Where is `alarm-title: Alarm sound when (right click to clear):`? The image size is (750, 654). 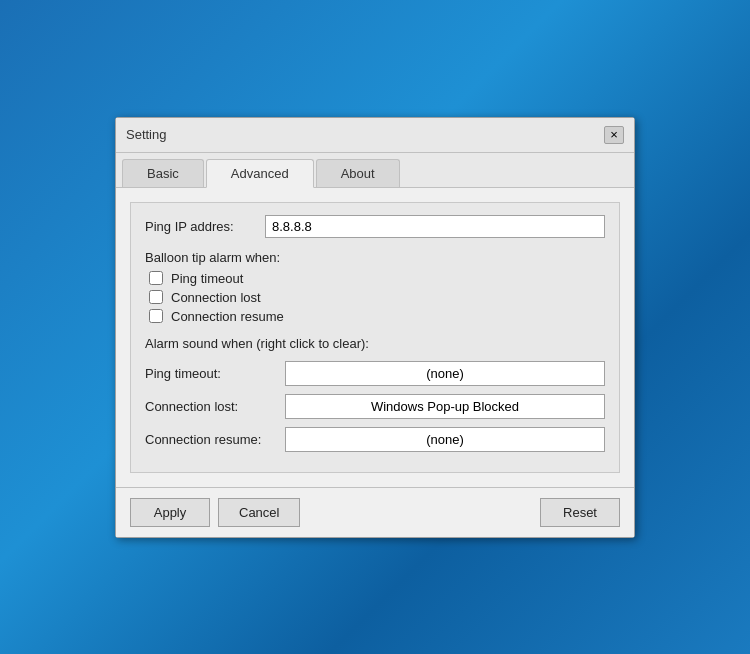 alarm-title: Alarm sound when (right click to clear): is located at coordinates (375, 344).